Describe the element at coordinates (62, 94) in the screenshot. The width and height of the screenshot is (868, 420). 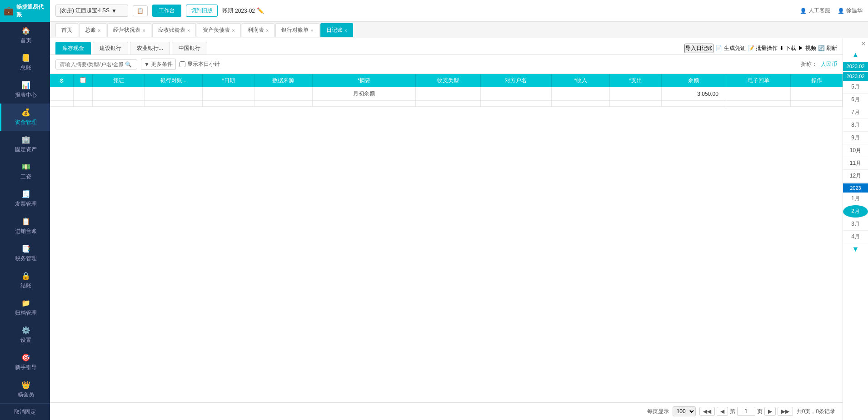
I see `row1-settings` at that location.